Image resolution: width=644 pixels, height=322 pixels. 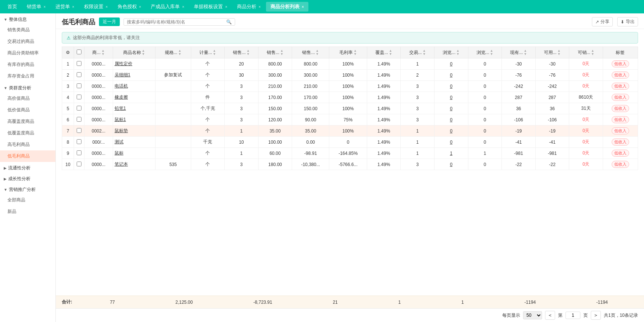 I want to click on close-purchase-order-icon: ×, so click(x=73, y=7).